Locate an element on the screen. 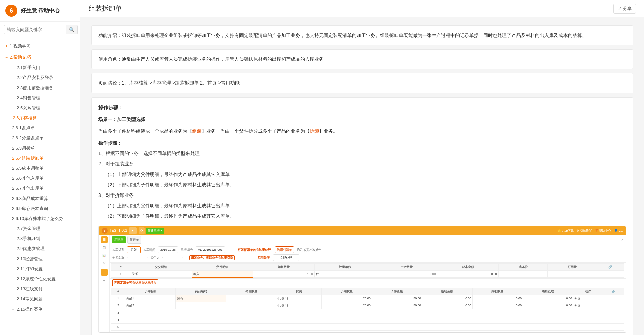 The image size is (644, 335). mock-dropdown: ▼ is located at coordinates (133, 231).